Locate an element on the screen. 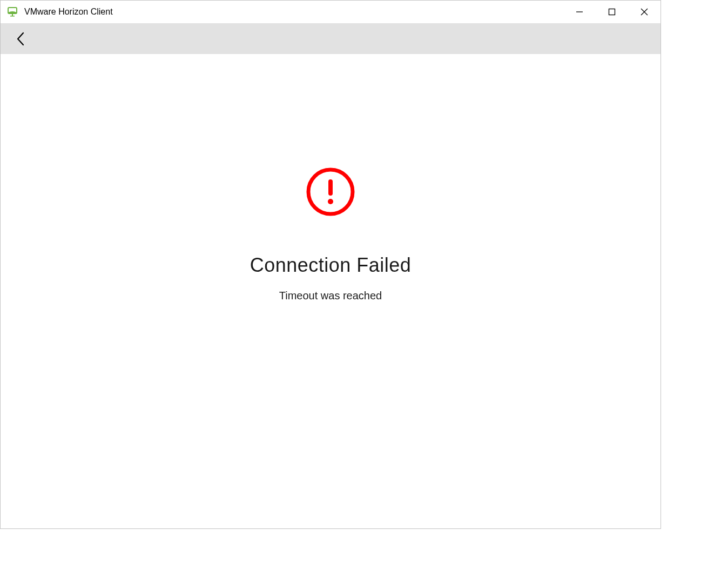 This screenshot has height=583, width=728. toolbar is located at coordinates (331, 39).